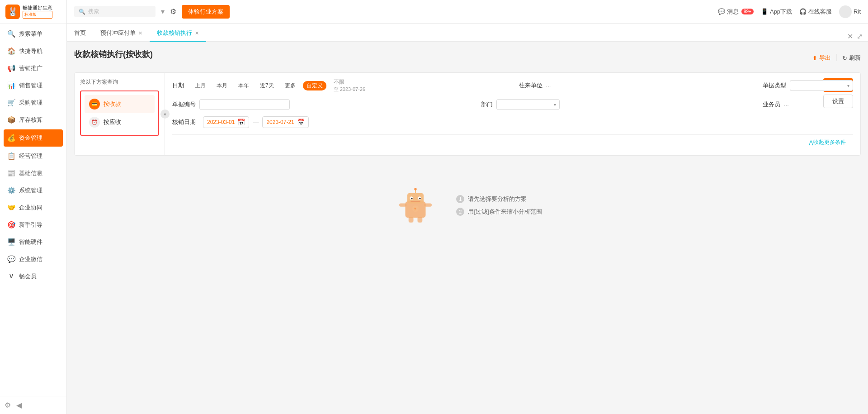  What do you see at coordinates (816, 12) in the screenshot?
I see `online-service-item: 🎧 在线客服` at bounding box center [816, 12].